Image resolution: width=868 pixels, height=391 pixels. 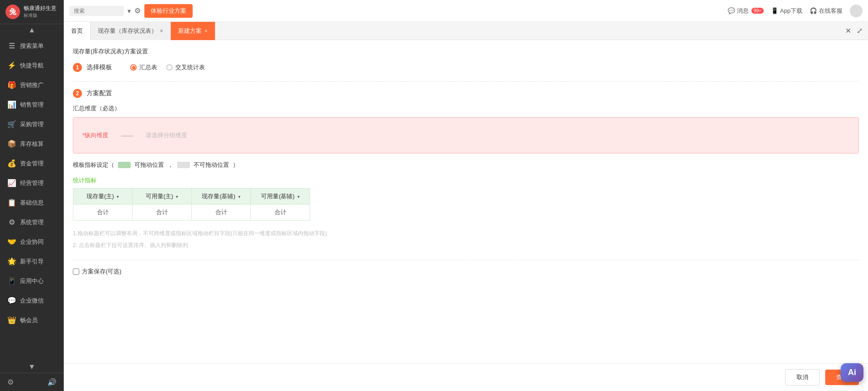 What do you see at coordinates (731, 11) in the screenshot?
I see `message-icon: 💬` at bounding box center [731, 11].